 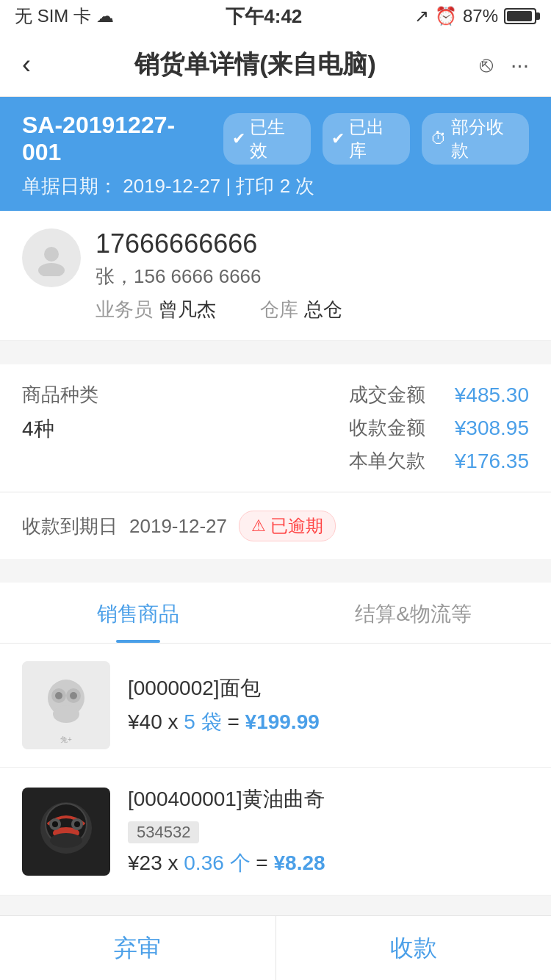 What do you see at coordinates (504, 65) in the screenshot?
I see `nav-actions: ⎋ ···` at bounding box center [504, 65].